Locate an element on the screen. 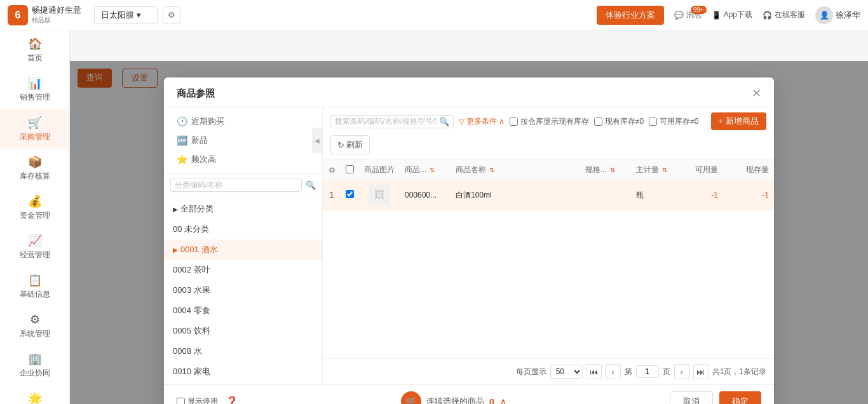 The image size is (868, 404). category-appliances: 0010 家电 is located at coordinates (243, 372).